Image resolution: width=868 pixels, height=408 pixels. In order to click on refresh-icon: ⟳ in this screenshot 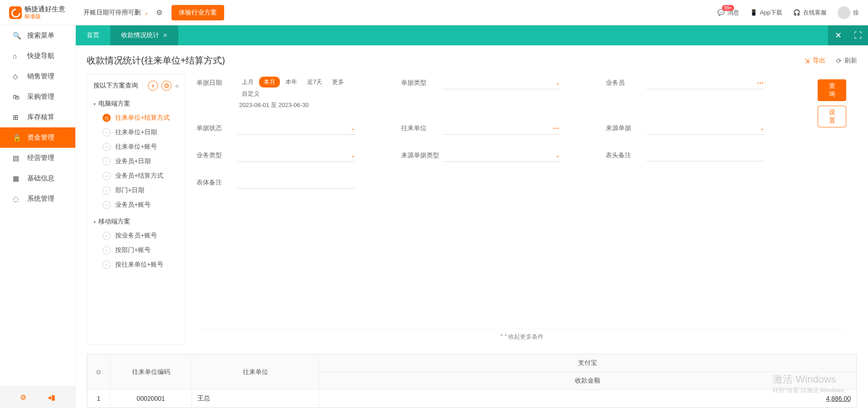, I will do `click(839, 61)`.